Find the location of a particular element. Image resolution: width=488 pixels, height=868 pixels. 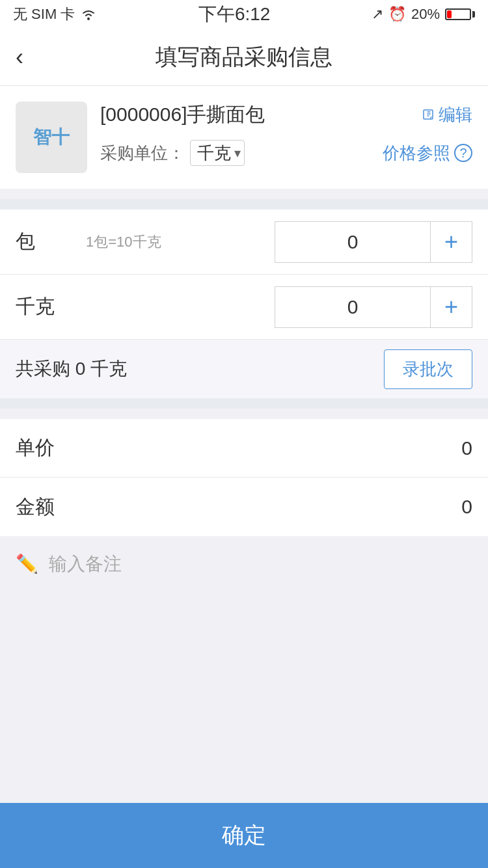

edit-label: 编辑 is located at coordinates (455, 115).